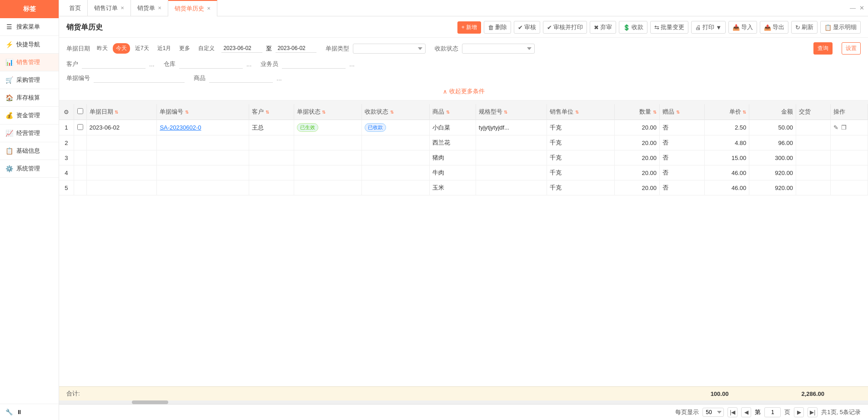 The image size is (868, 420). What do you see at coordinates (464, 91) in the screenshot?
I see `collapse-btn: ∧ 收起更多条件` at bounding box center [464, 91].